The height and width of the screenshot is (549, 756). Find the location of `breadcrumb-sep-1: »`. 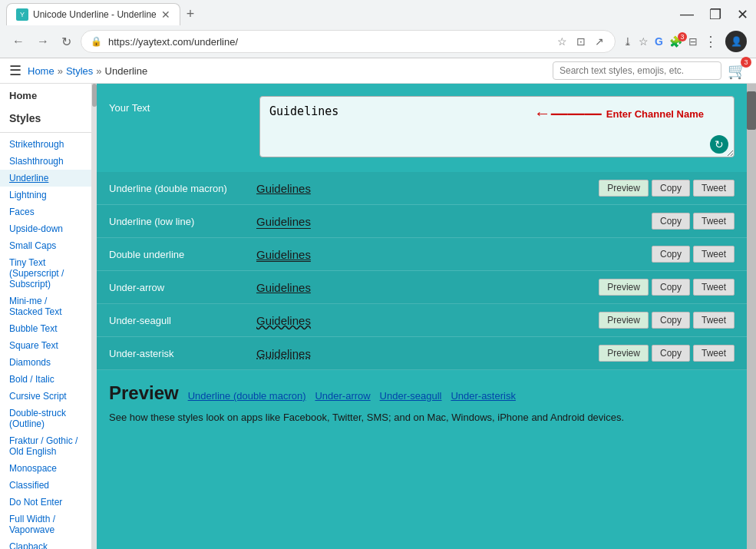

breadcrumb-sep-1: » is located at coordinates (60, 71).